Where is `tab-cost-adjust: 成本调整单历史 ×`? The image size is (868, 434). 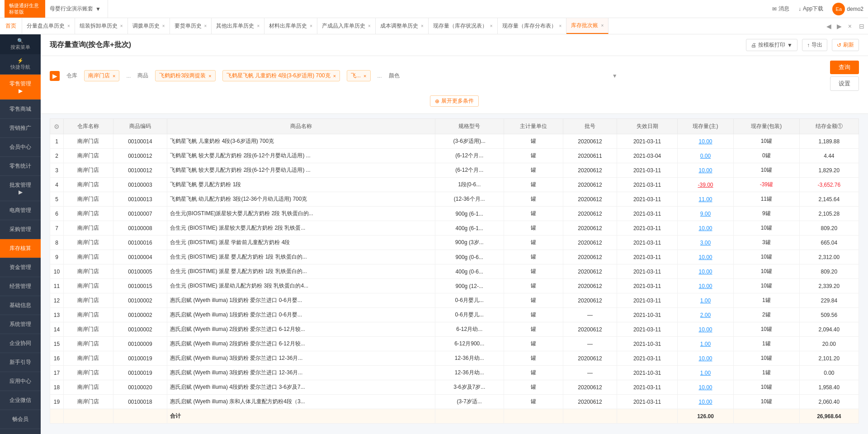
tab-cost-adjust: 成本调整单历史 × is located at coordinates (402, 26).